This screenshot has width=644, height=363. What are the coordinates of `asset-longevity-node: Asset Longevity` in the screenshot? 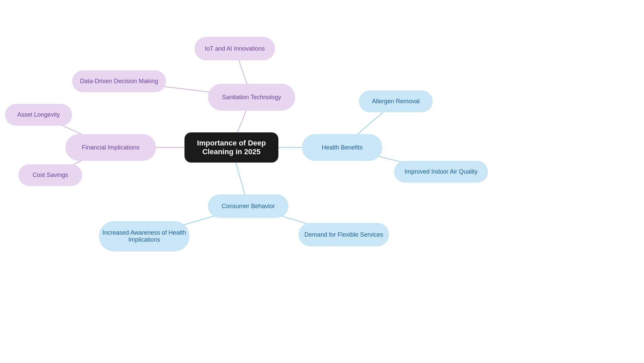 It's located at (39, 115).